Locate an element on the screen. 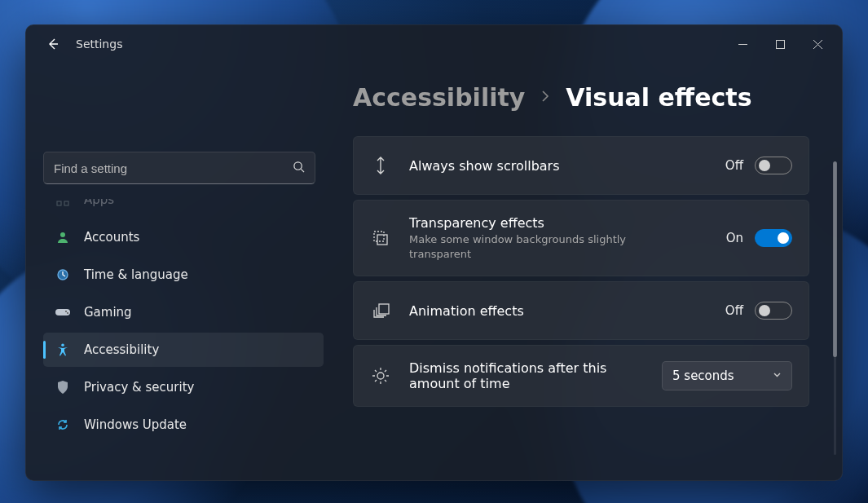  gamepad-icon is located at coordinates (63, 312).